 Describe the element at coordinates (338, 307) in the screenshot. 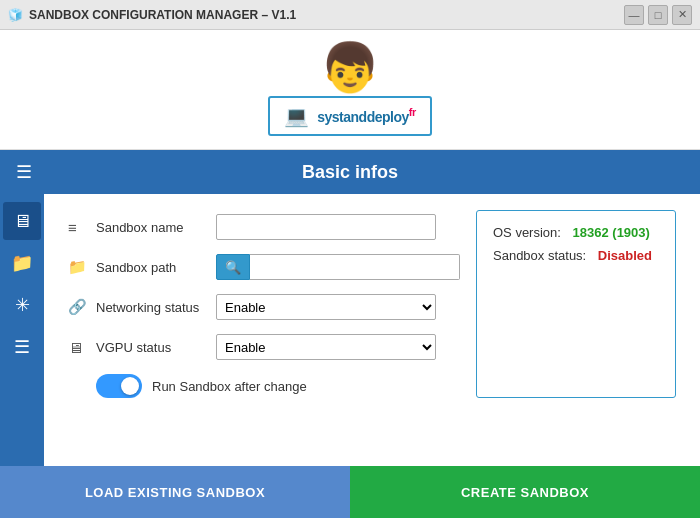

I see `networking-control: Enable Disable` at that location.